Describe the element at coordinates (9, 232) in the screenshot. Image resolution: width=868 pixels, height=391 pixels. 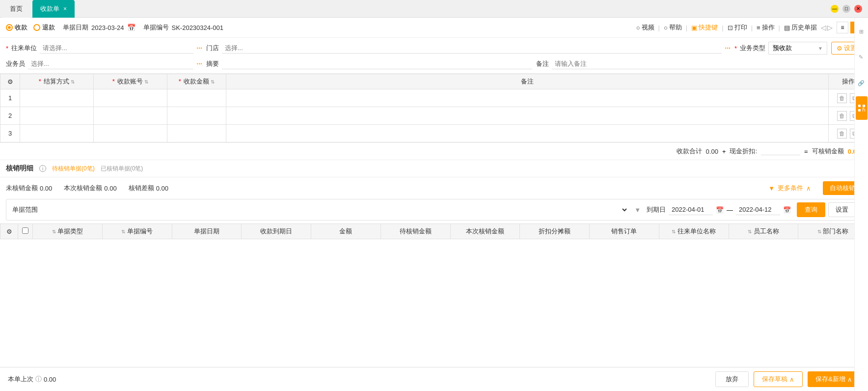
I see `bt-header-gear: ⚙` at that location.